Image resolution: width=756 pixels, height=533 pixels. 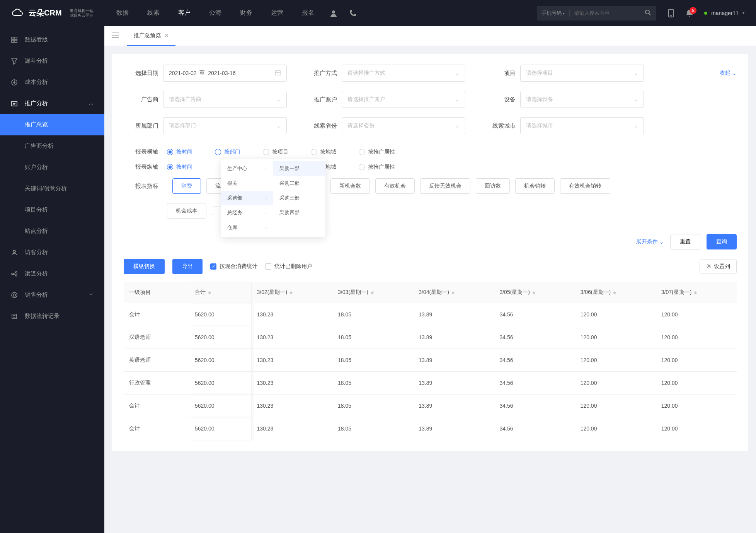 I want to click on chip-consume: 消费, so click(x=187, y=186).